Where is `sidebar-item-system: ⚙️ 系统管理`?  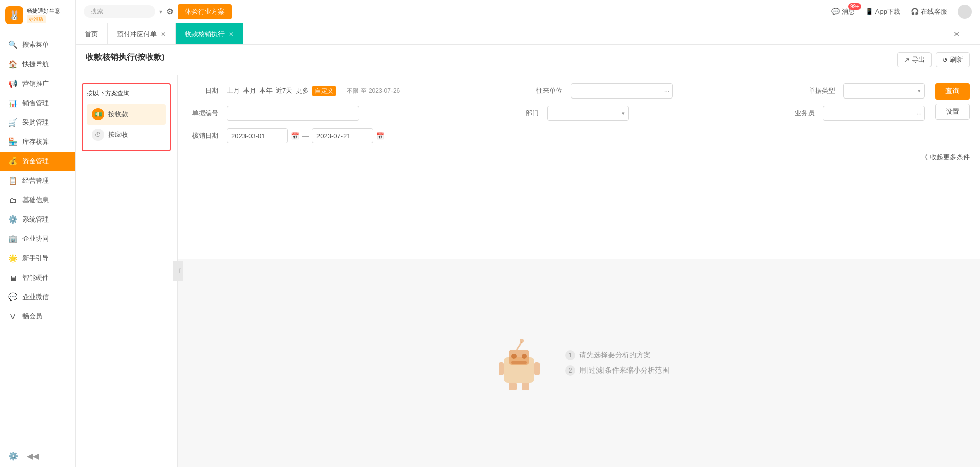
sidebar-item-system: ⚙️ 系统管理 is located at coordinates (38, 219).